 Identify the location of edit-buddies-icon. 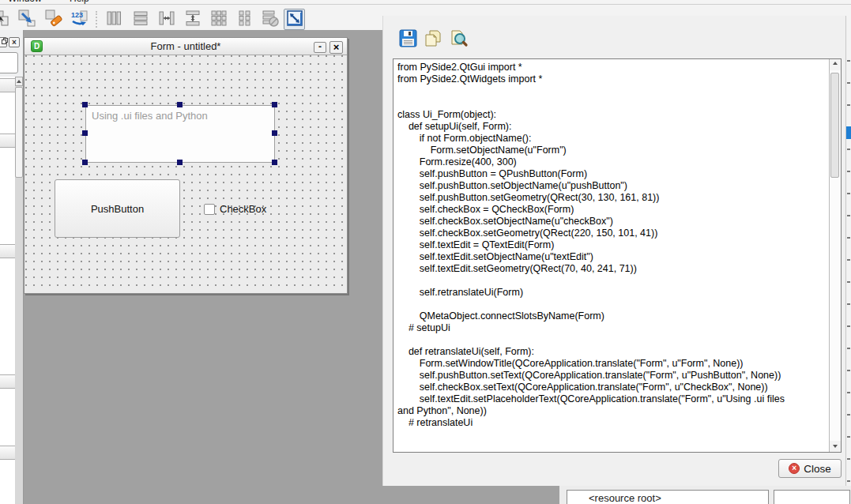
(54, 20).